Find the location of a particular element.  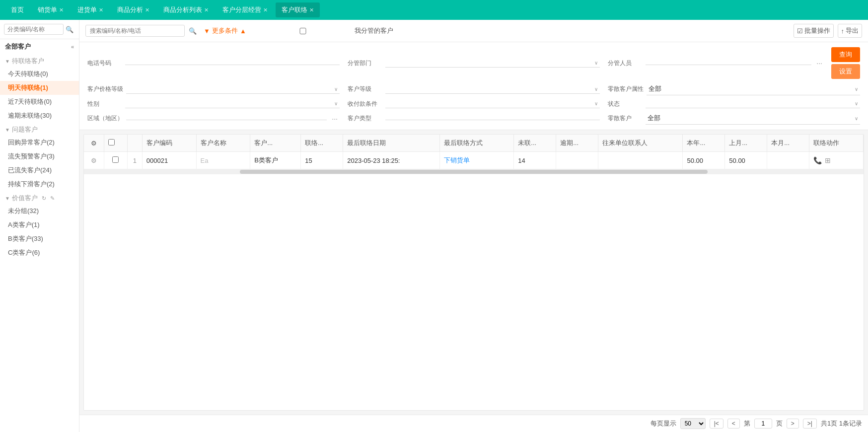

region-dots-icon: ··· is located at coordinates (335, 119).